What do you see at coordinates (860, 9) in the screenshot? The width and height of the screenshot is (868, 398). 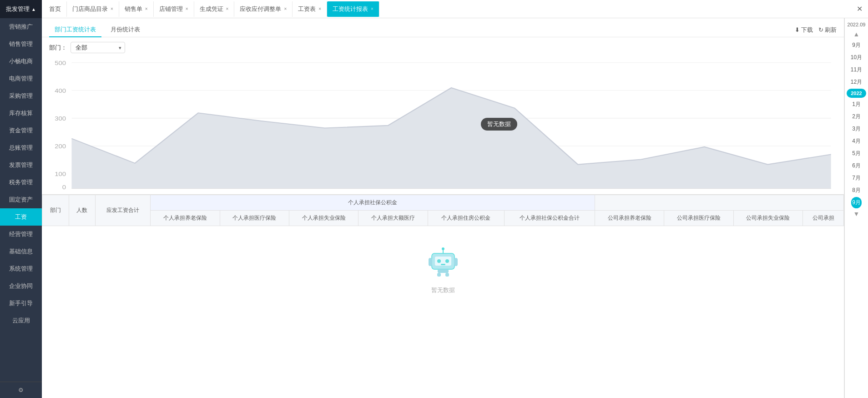 I see `close-all-icon: ✕` at bounding box center [860, 9].